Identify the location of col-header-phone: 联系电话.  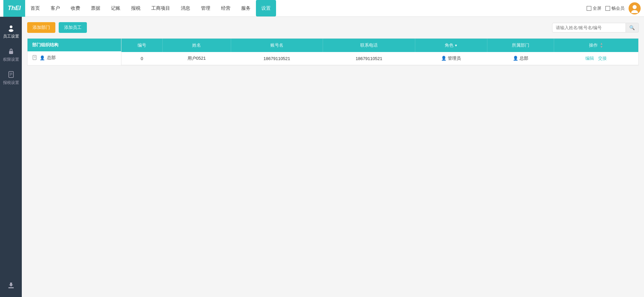
(369, 45).